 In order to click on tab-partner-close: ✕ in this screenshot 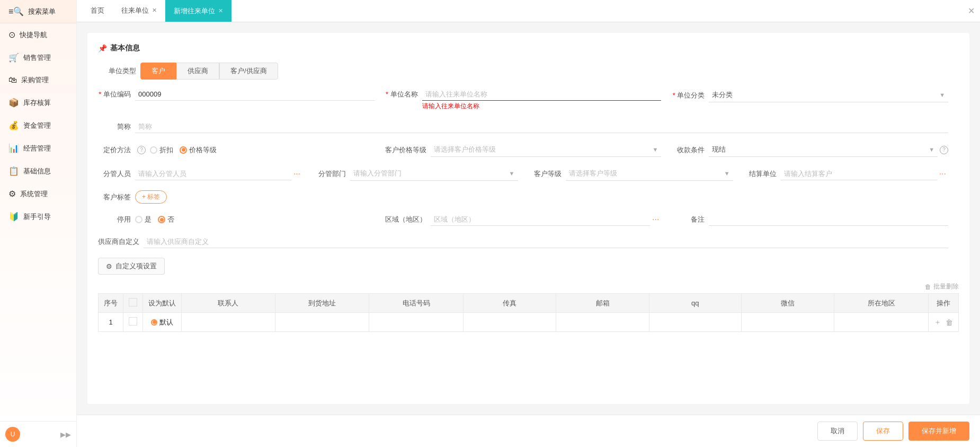, I will do `click(155, 11)`.